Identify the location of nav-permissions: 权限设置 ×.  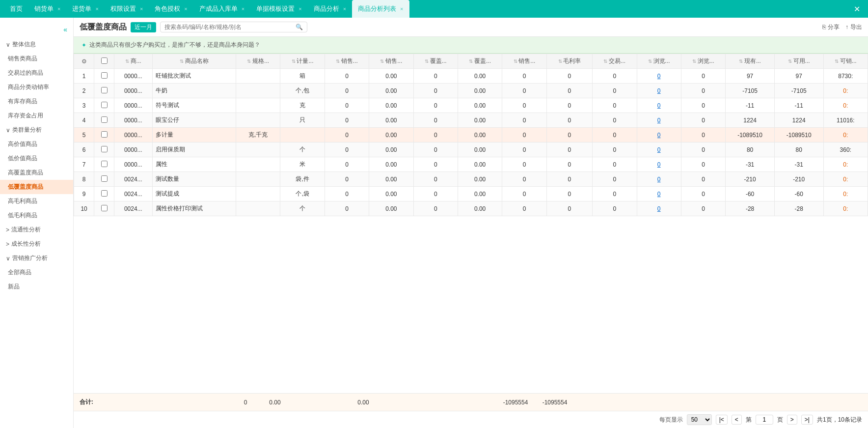
(127, 9).